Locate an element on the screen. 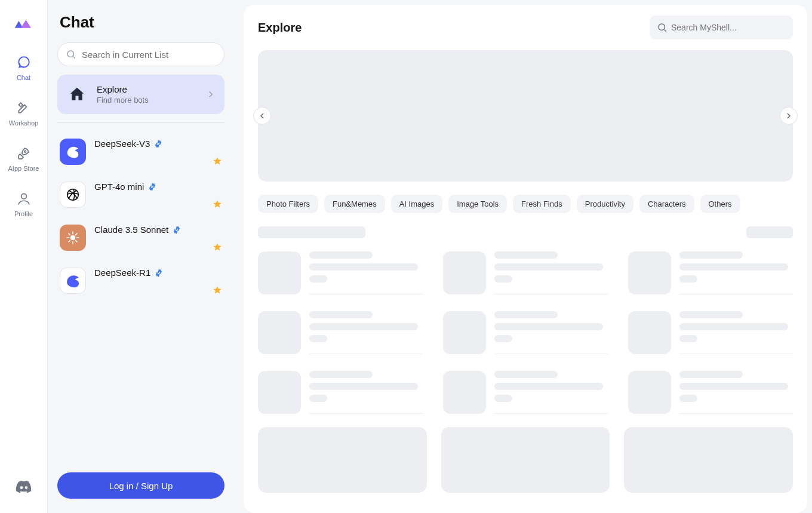  main-search-input is located at coordinates (721, 27).